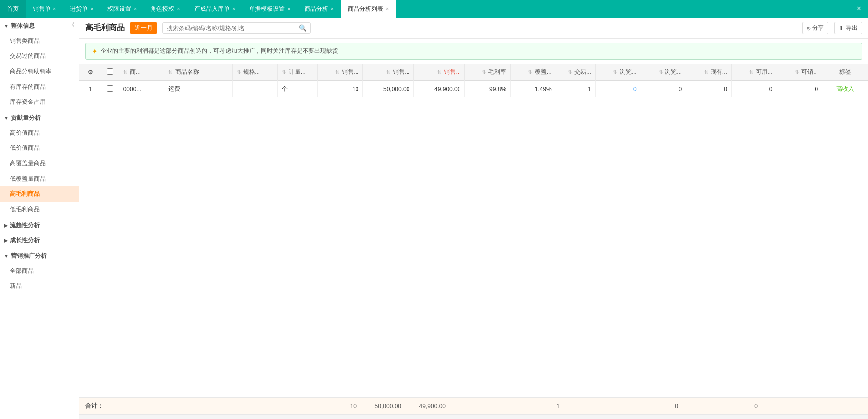 The image size is (868, 419). I want to click on th-settings: ⚙, so click(91, 72).